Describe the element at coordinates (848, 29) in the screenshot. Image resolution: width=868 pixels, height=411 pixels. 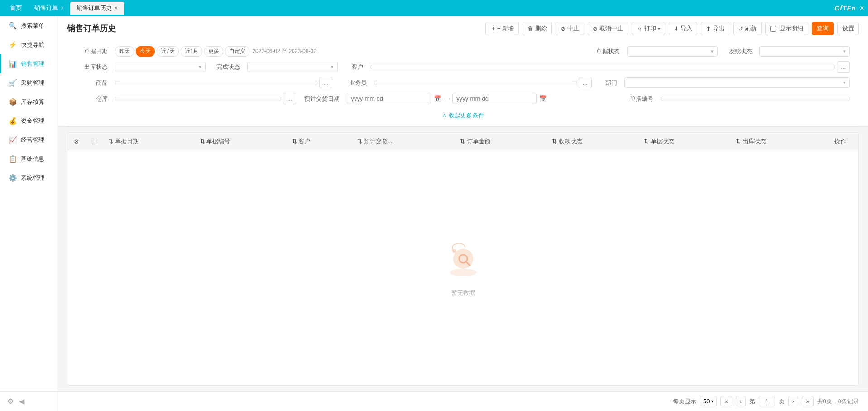
I see `settings-button: 设置` at that location.